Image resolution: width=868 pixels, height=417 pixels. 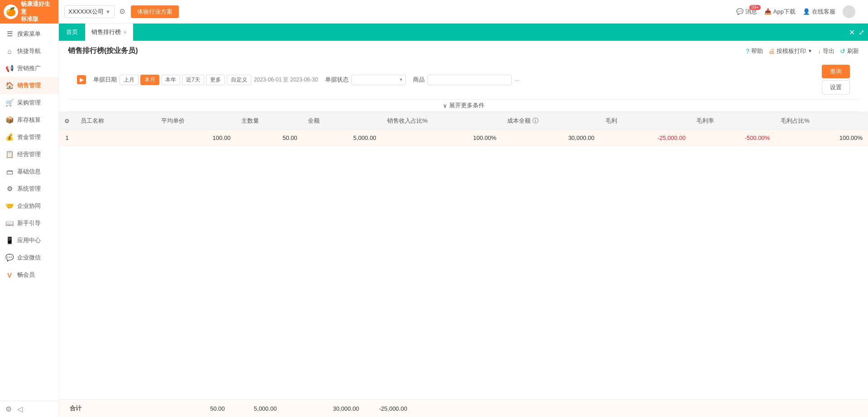 I want to click on print-button: 🖨 按模板打印 ▼, so click(x=791, y=51).